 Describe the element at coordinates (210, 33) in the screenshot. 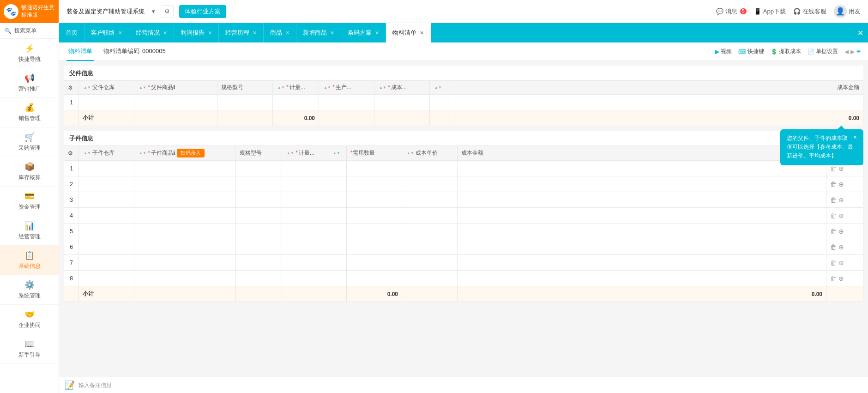

I see `nav-tab-close-3: ✕` at that location.